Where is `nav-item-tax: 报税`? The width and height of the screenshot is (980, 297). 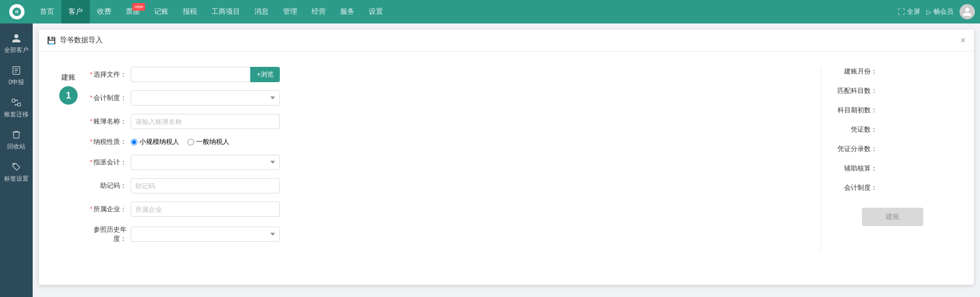
nav-item-tax: 报税 is located at coordinates (190, 12).